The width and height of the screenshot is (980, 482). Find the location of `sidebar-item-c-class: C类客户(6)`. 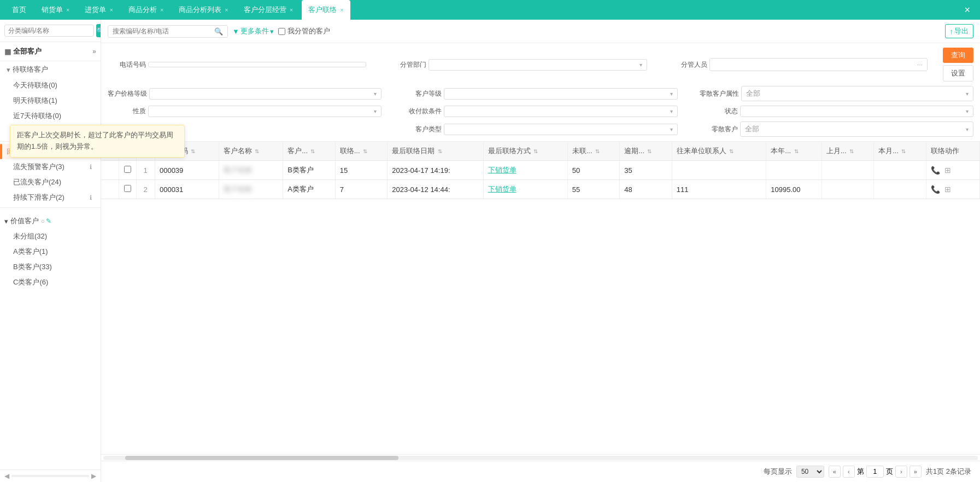

sidebar-item-c-class: C类客户(6) is located at coordinates (50, 282).